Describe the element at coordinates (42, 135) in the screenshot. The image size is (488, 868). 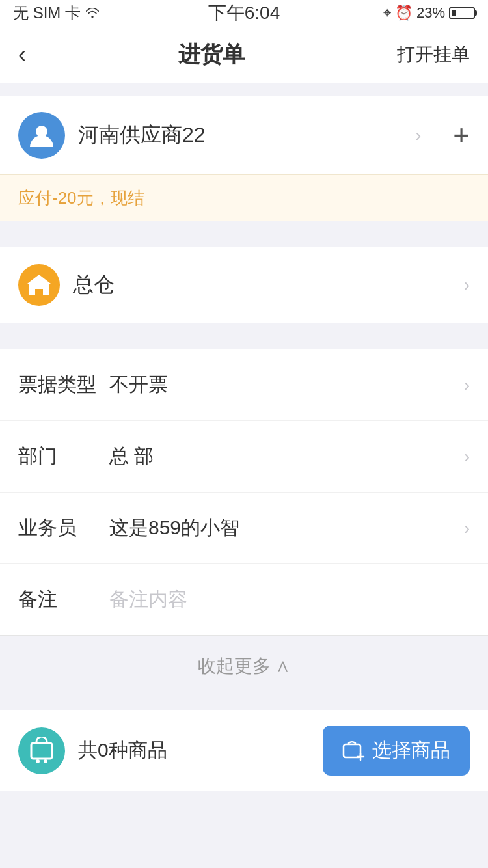
I see `supplier-avatar` at that location.